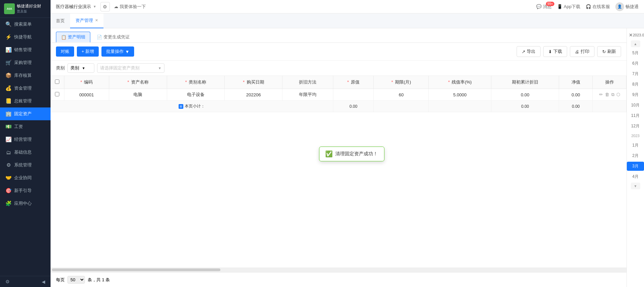  Describe the element at coordinates (636, 166) in the screenshot. I see `month-3-2023: 3月` at that location.